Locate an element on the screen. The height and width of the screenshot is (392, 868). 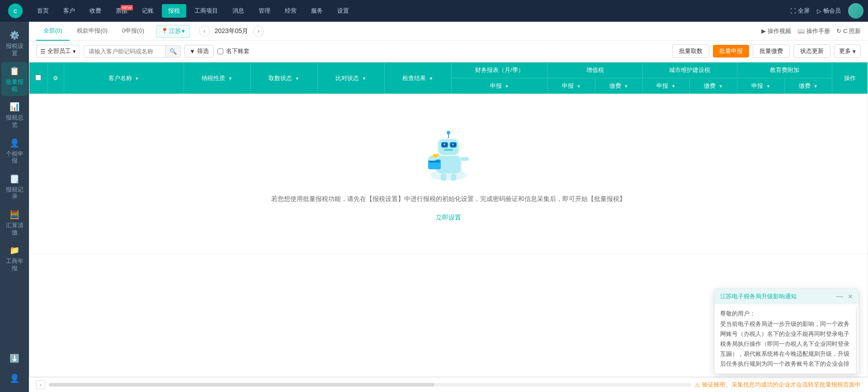
top-navigation: C 首页 客户 收费 票据 NEW 记账 报税 工商项目 消息 管理 经营 服务… is located at coordinates (434, 11).